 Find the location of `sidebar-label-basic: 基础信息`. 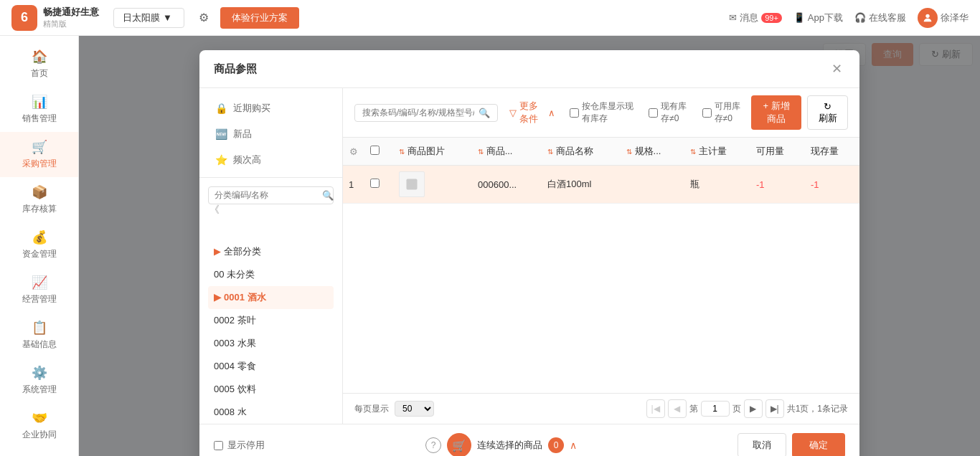

sidebar-label-basic: 基础信息 is located at coordinates (39, 344).